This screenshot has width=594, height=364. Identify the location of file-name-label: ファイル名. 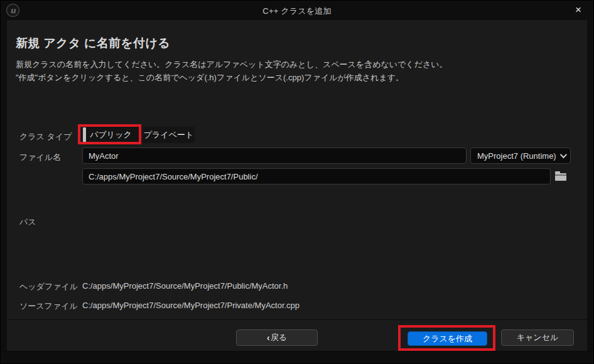
(40, 158).